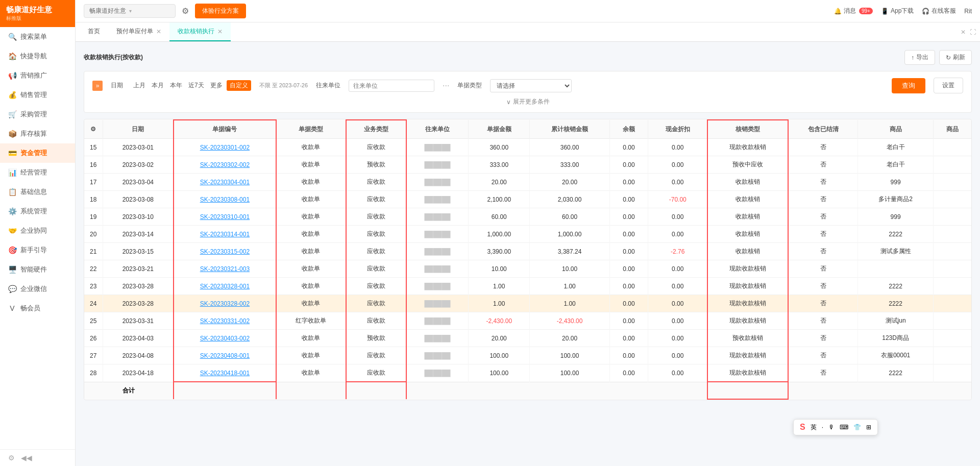  Describe the element at coordinates (920, 57) in the screenshot. I see `export-button: ↑ 导出` at that location.